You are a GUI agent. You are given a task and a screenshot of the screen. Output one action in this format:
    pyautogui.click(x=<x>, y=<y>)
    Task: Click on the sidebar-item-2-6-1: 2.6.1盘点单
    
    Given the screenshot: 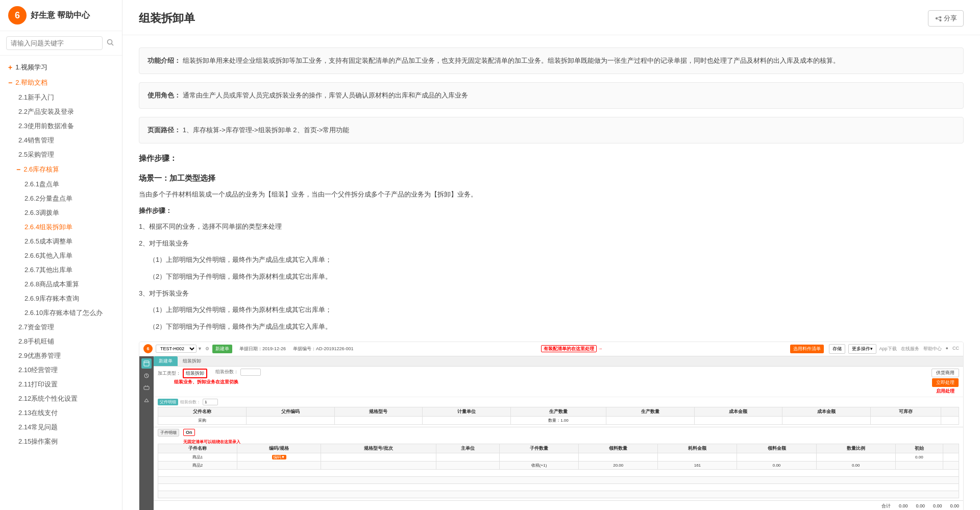 What is the action you would take?
    pyautogui.click(x=61, y=184)
    